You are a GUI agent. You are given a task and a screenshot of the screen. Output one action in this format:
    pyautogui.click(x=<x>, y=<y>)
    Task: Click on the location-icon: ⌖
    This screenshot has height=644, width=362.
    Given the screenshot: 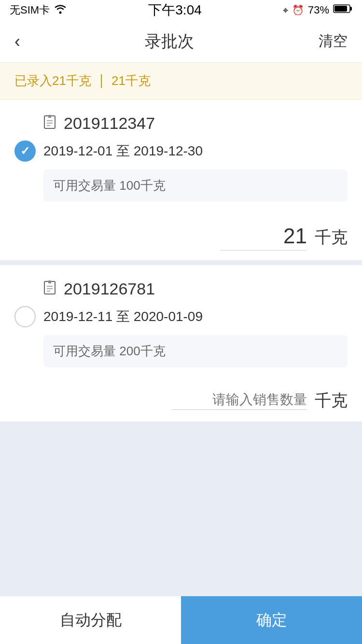 What is the action you would take?
    pyautogui.click(x=286, y=11)
    